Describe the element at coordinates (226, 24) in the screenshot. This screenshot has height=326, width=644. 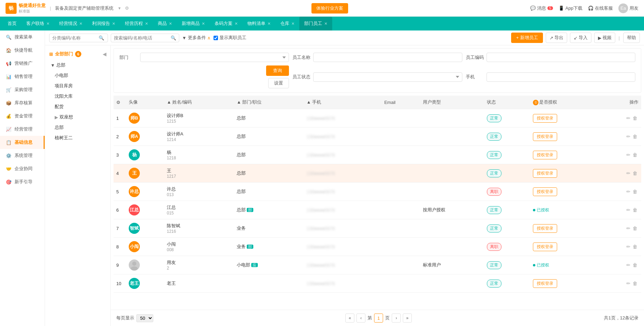
I see `tab-barcode: 条码方案 ✕` at that location.